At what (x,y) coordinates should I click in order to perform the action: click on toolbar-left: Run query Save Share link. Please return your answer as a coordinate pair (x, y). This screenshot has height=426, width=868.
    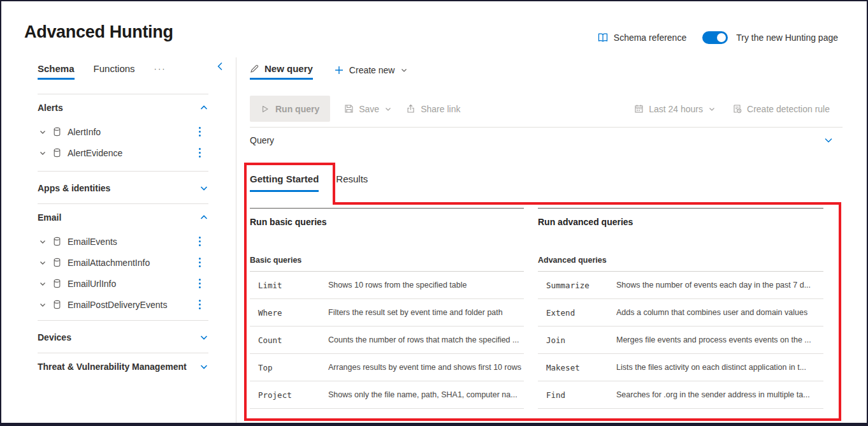
    Looking at the image, I should click on (355, 108).